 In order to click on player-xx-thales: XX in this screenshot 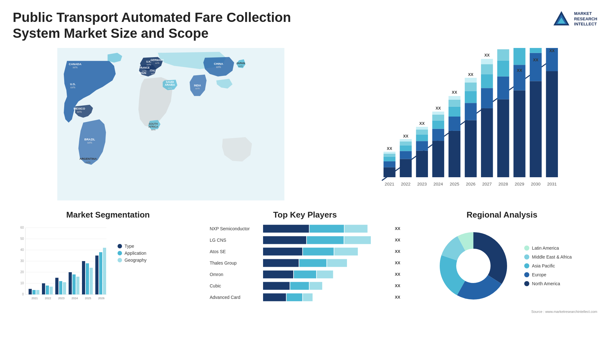, I will do `click(398, 263)`.